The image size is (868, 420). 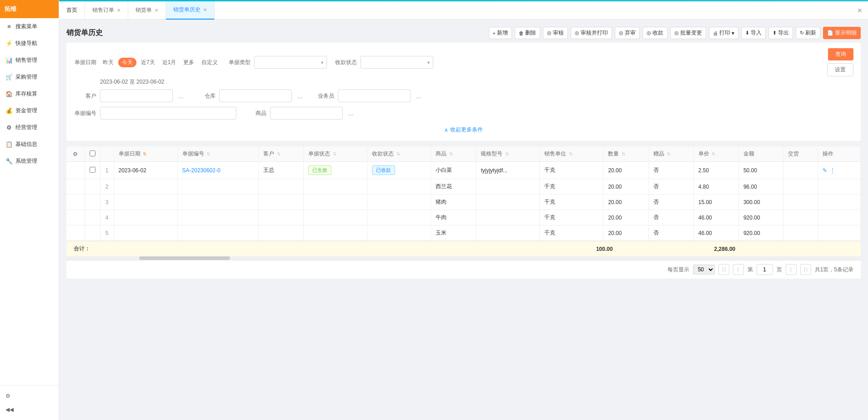 What do you see at coordinates (181, 96) in the screenshot?
I see `customer-ellipsis: ...` at bounding box center [181, 96].